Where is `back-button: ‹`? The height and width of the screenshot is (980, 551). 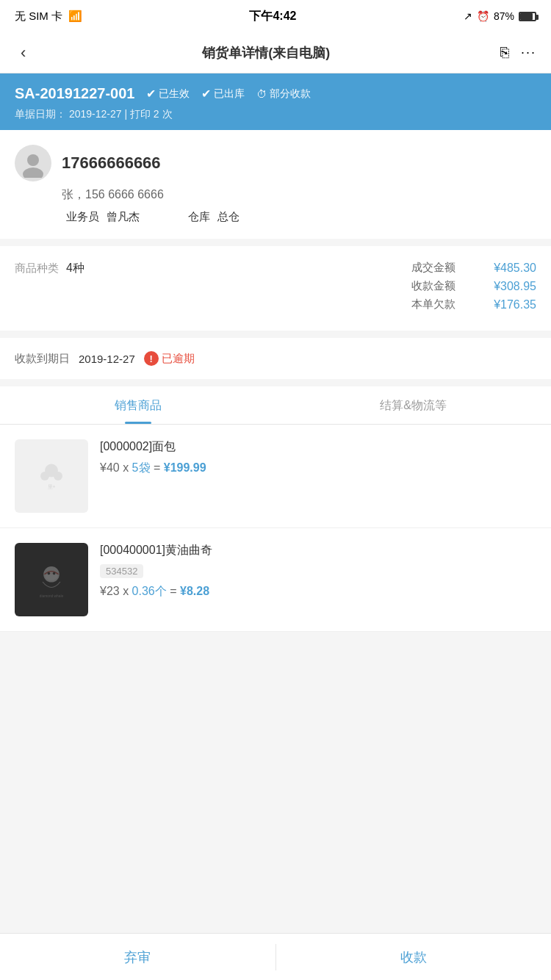 back-button: ‹ is located at coordinates (24, 53).